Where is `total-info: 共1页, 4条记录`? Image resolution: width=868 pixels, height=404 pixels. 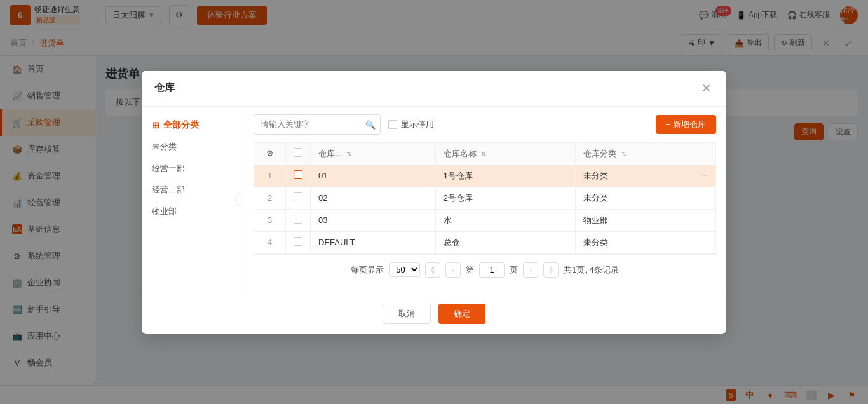
total-info: 共1页, 4条记录 is located at coordinates (591, 270).